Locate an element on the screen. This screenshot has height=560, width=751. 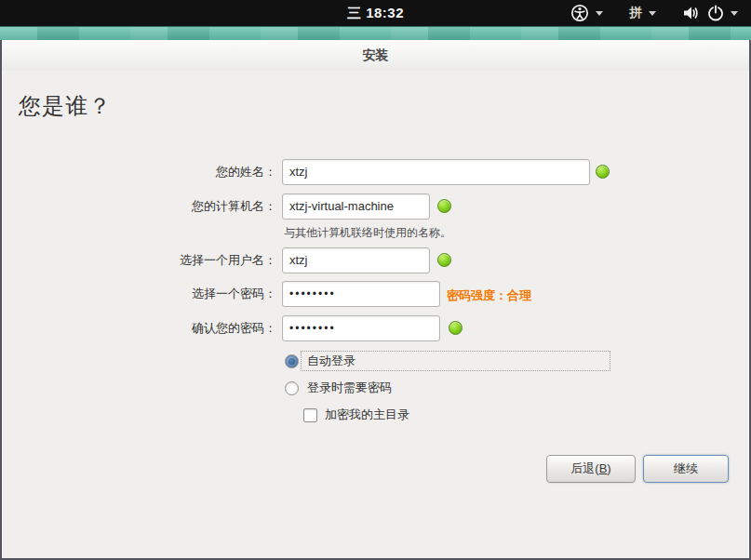
confirm-password-label: 确认您的密码： is located at coordinates (146, 328).